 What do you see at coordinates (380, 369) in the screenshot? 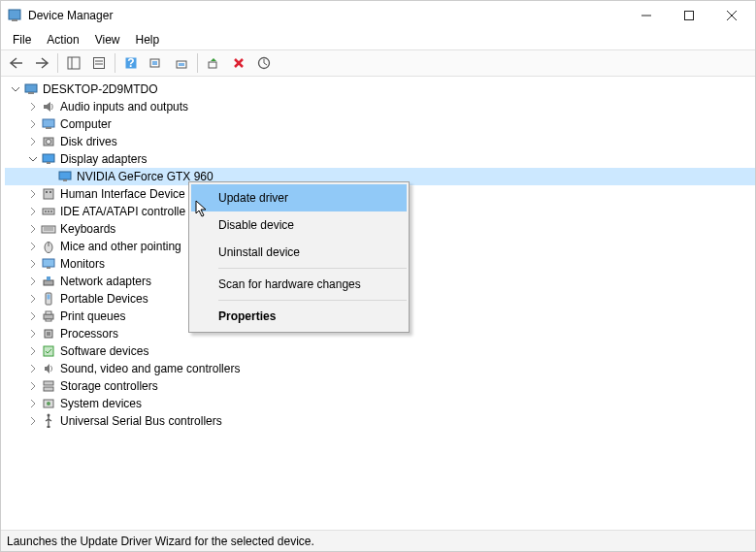
I see `tree-node: Sound, video and game controllers` at bounding box center [380, 369].